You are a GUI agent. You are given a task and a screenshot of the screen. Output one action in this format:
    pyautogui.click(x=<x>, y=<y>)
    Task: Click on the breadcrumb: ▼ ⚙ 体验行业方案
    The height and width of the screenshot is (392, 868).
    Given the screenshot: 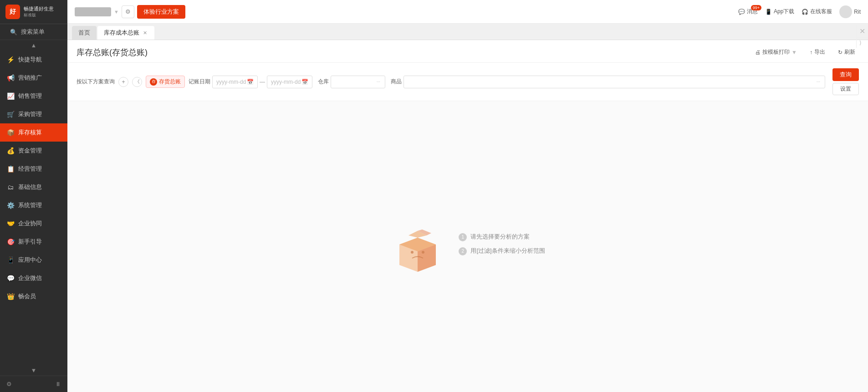 What is the action you would take?
    pyautogui.click(x=404, y=12)
    